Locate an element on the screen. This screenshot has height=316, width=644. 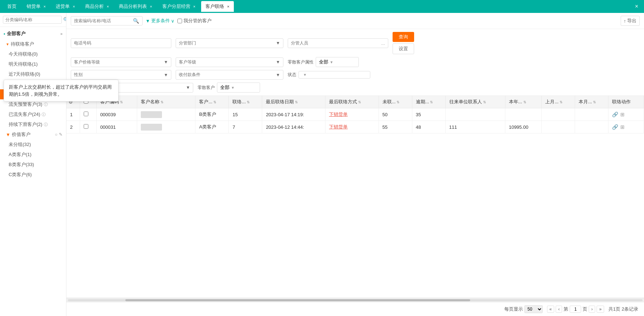
prev-page-btn: ‹ is located at coordinates (559, 309).